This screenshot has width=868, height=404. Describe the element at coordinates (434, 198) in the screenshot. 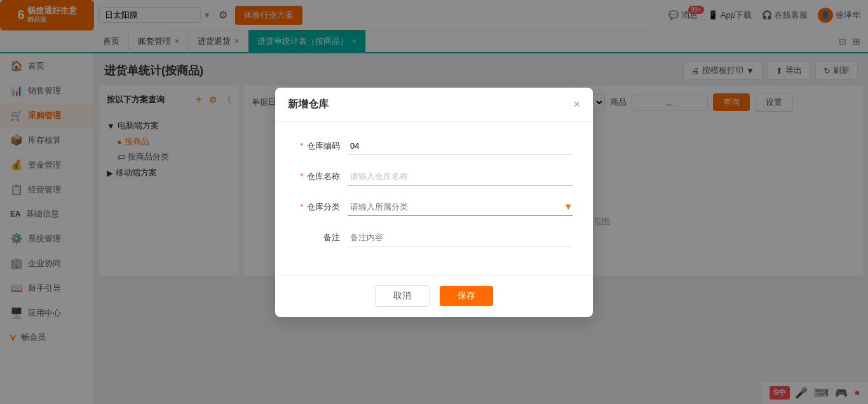

I see `modal-body: * 仓库编码 * 仓库名称 * 仓库分类 ▼` at that location.